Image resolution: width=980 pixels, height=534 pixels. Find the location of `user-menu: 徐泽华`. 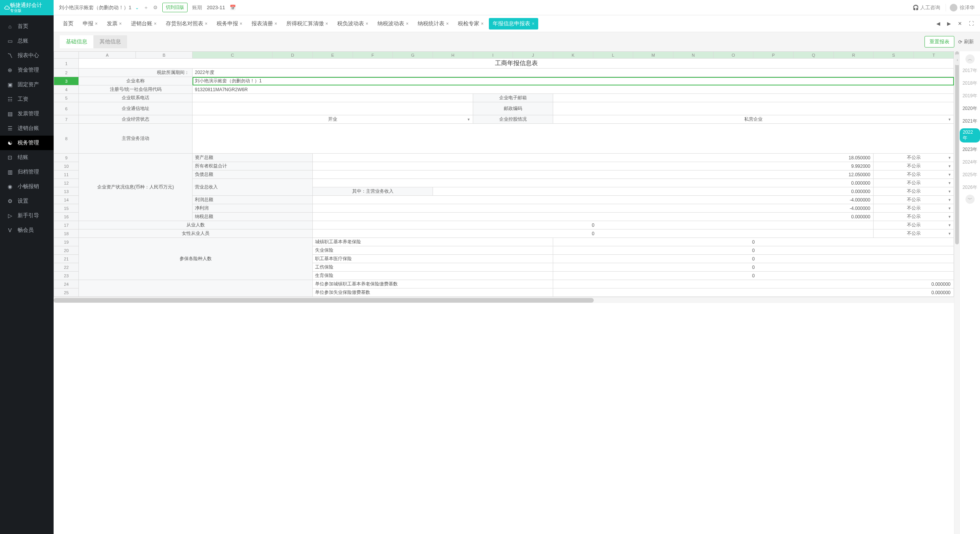

user-menu: 徐泽华 is located at coordinates (960, 8).